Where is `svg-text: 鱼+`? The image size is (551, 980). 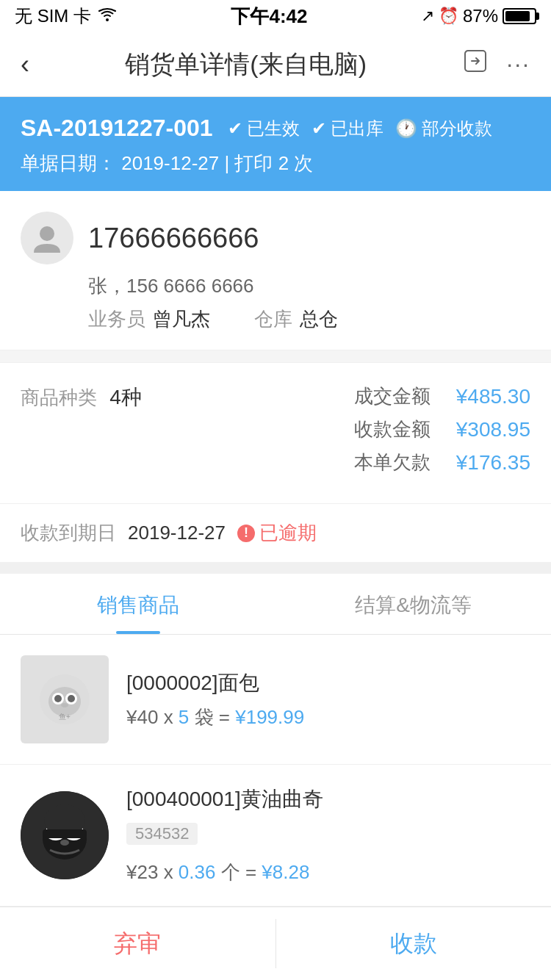 svg-text: 鱼+ is located at coordinates (65, 717).